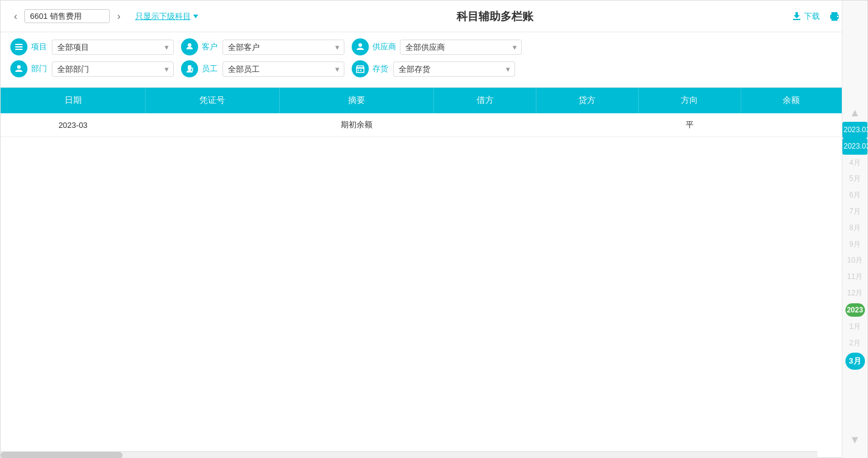 The height and width of the screenshot is (458, 868). What do you see at coordinates (67, 16) in the screenshot?
I see `account-code-input` at bounding box center [67, 16].